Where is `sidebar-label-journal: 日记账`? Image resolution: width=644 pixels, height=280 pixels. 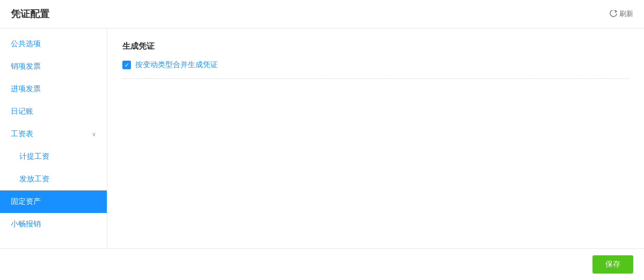 sidebar-label-journal: 日记账 is located at coordinates (22, 112).